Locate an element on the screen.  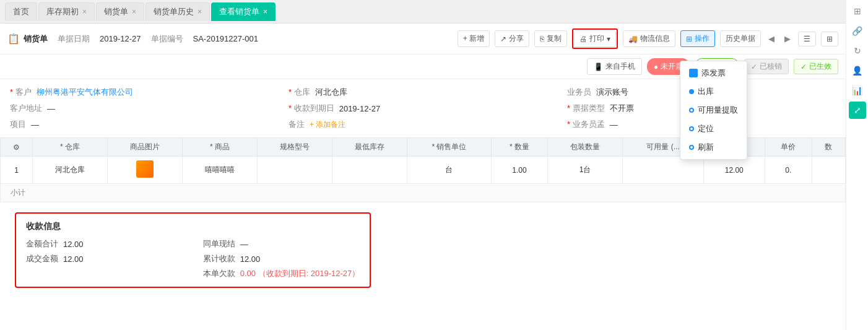
customer-value: 柳州粤港平安气体有限公司 is located at coordinates (85, 92).